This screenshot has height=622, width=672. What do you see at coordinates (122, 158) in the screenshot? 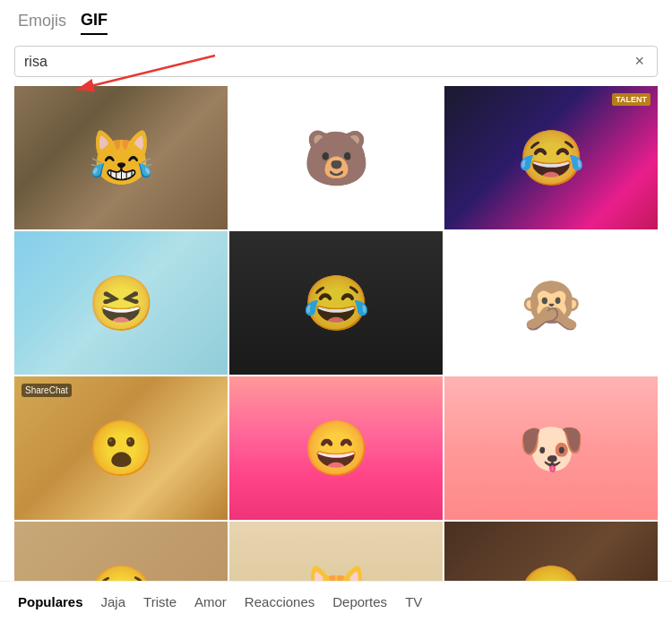
I see `cat-emoji: 😹` at bounding box center [122, 158].